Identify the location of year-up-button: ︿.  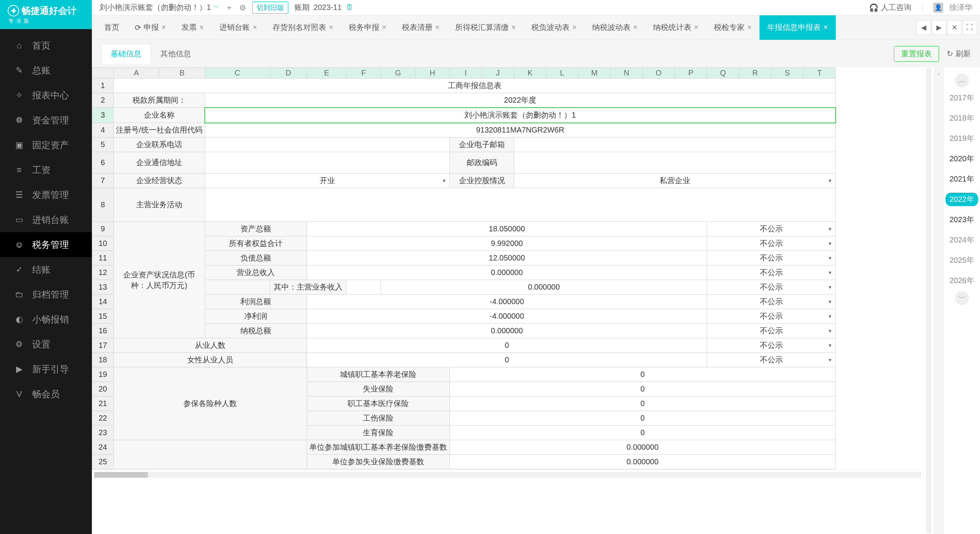
(962, 80).